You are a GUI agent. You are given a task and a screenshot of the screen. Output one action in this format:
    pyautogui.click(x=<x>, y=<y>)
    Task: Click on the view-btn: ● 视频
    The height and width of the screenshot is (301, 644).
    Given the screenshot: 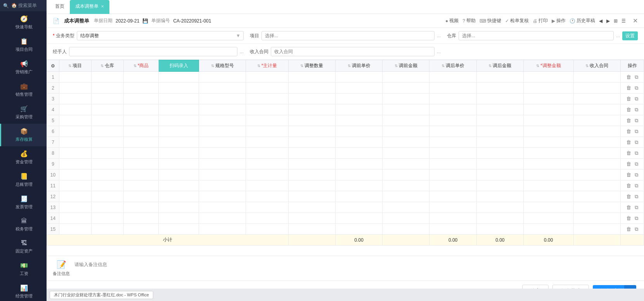 What is the action you would take?
    pyautogui.click(x=452, y=21)
    